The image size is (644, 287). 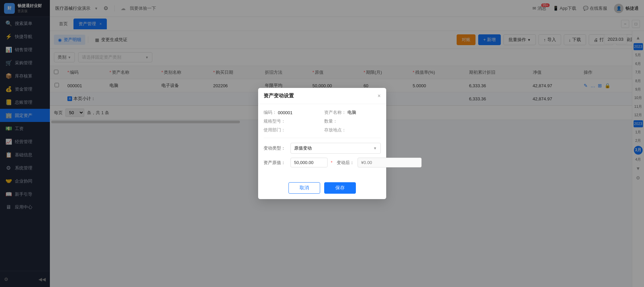 I want to click on modal-dept-label: 使用部门：, so click(x=274, y=130).